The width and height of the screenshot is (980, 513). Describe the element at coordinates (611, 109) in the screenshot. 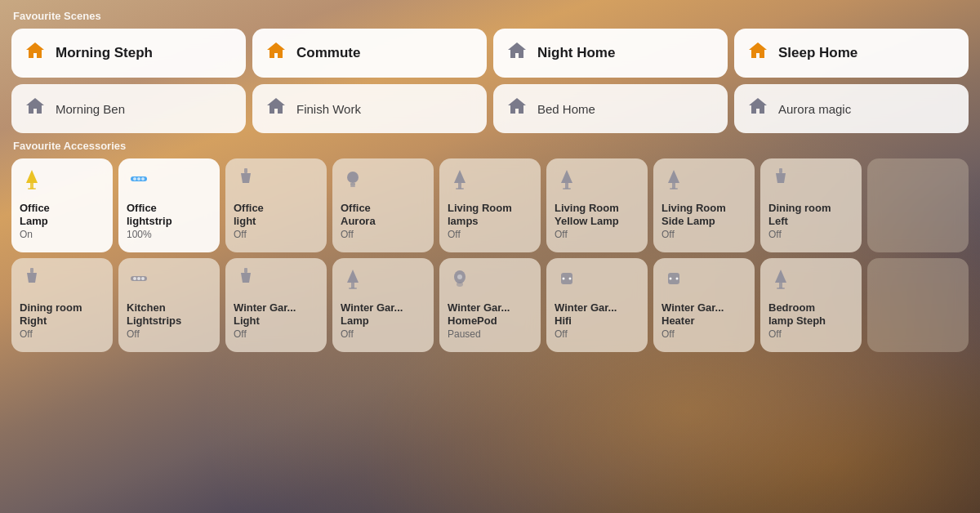

I see `secondary-scene-card: Bed Home` at that location.